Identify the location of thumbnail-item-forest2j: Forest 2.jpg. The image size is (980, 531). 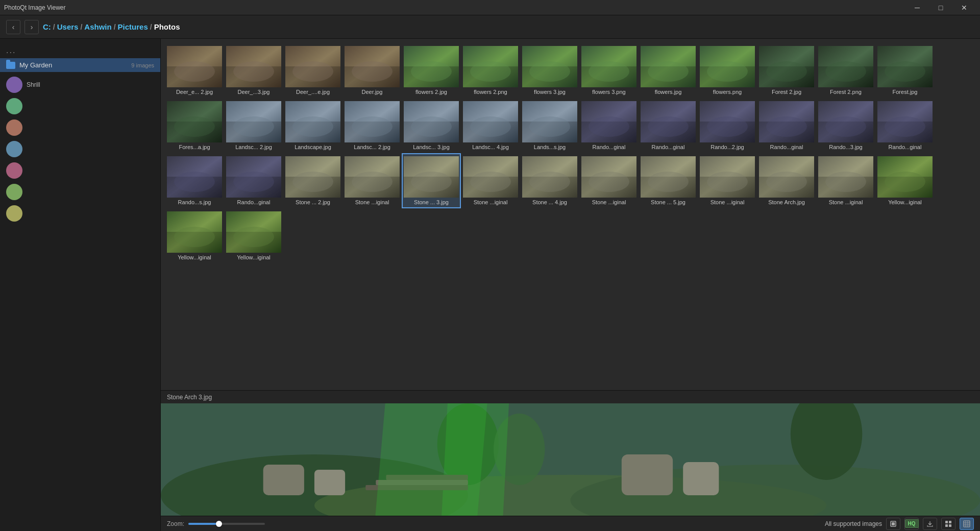
(787, 70).